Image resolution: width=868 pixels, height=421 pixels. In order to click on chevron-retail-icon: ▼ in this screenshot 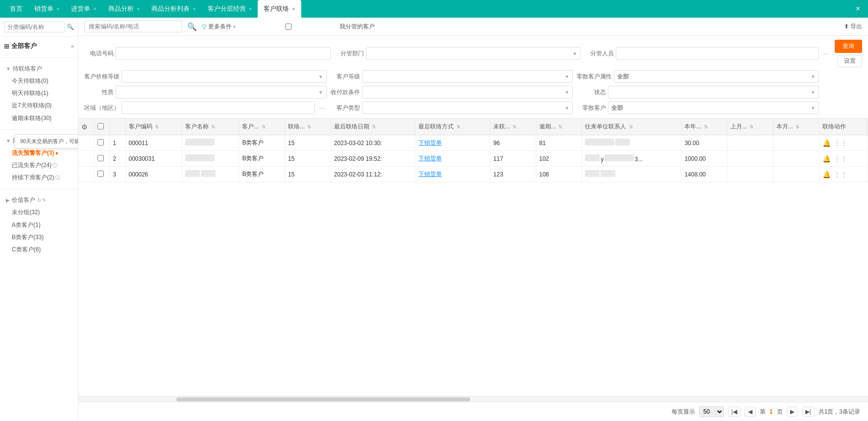, I will do `click(813, 76)`.